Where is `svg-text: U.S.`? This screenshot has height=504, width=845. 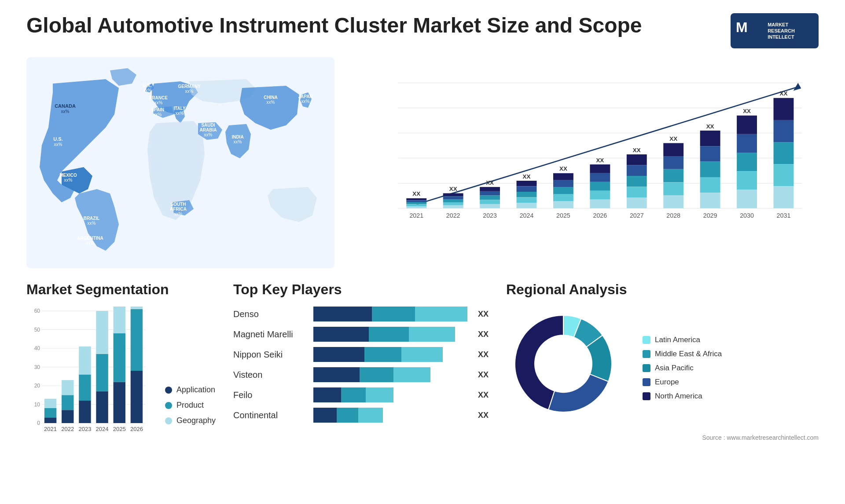
svg-text: U.S. is located at coordinates (58, 139).